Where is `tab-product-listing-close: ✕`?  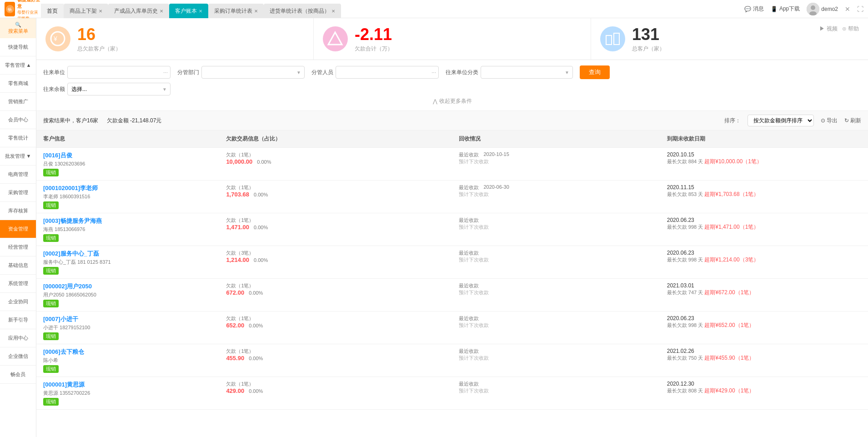 tab-product-listing-close: ✕ is located at coordinates (100, 11).